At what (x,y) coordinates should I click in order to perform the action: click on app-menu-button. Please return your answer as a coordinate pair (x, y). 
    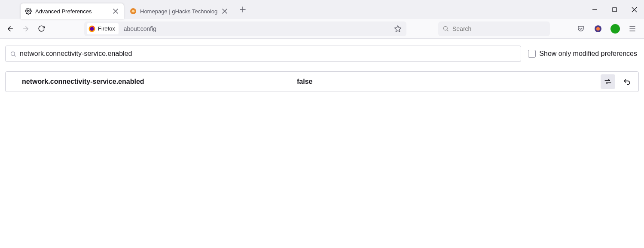
    Looking at the image, I should click on (632, 29).